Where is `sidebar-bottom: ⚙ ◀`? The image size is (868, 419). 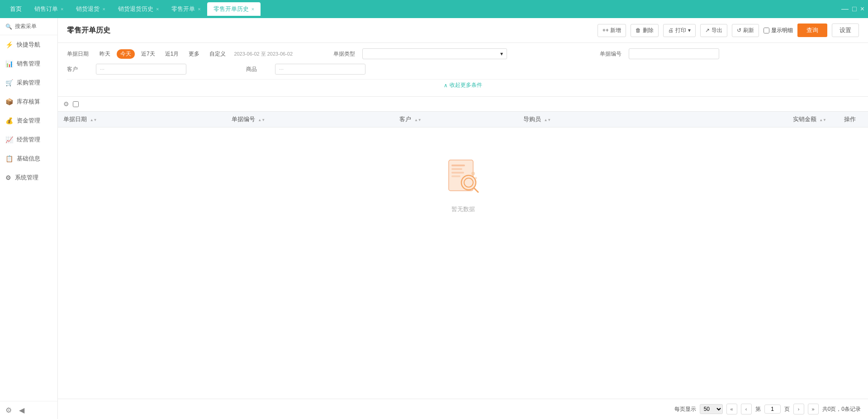
sidebar-bottom: ⚙ ◀ is located at coordinates (29, 410).